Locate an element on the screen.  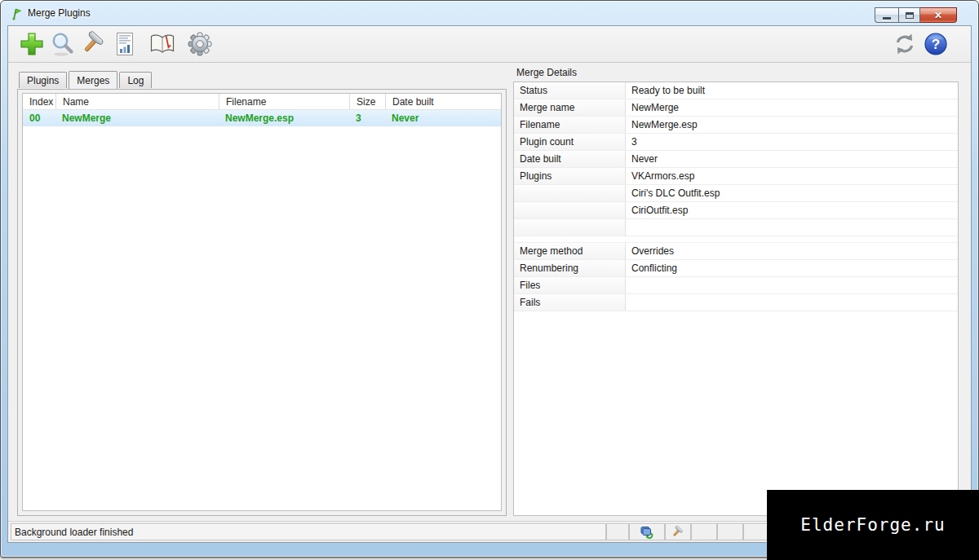
detail-value-ciri-s-dlc-outfit-esp: Ciri's DLC Outfit.esp is located at coordinates (791, 193).